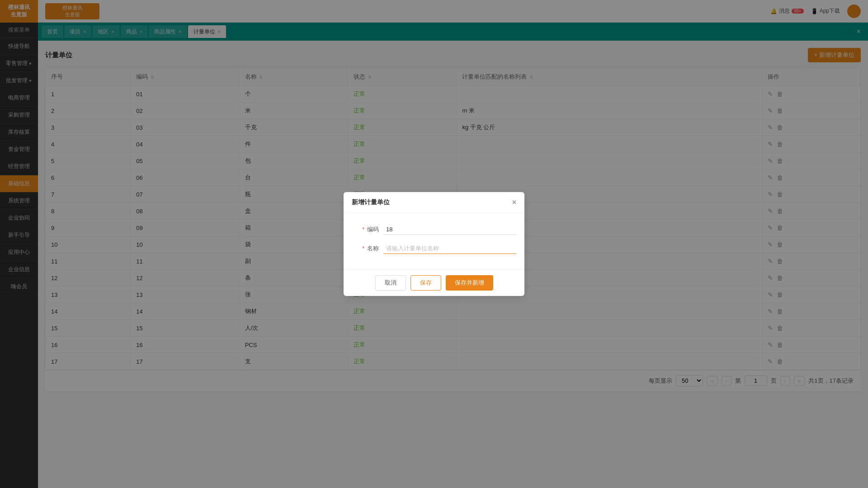  Describe the element at coordinates (434, 244) in the screenshot. I see `add-unit-modal: 新增计量单位 × * 编码 * 名称 取消 保存 保存并新增` at that location.